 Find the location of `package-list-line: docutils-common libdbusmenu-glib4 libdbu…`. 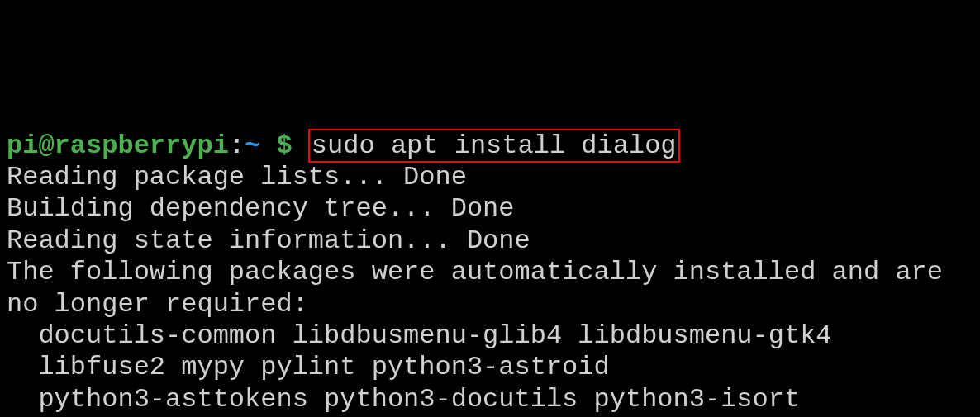

package-list-line: docutils-common libdbusmenu-glib4 libdbu… is located at coordinates (490, 336).